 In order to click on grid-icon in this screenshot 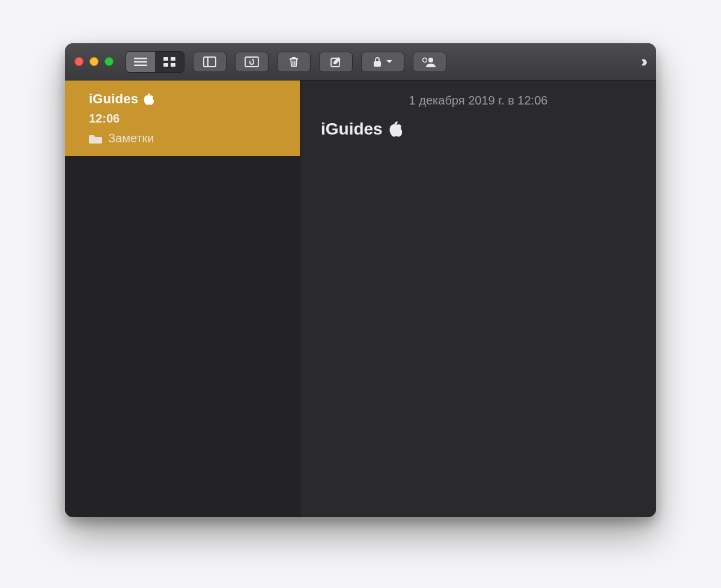, I will do `click(169, 62)`.